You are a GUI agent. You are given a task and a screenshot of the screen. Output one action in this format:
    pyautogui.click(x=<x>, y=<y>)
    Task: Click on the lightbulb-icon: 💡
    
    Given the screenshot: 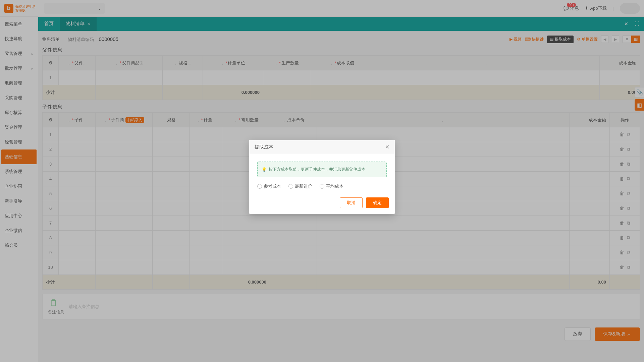 What is the action you would take?
    pyautogui.click(x=264, y=170)
    